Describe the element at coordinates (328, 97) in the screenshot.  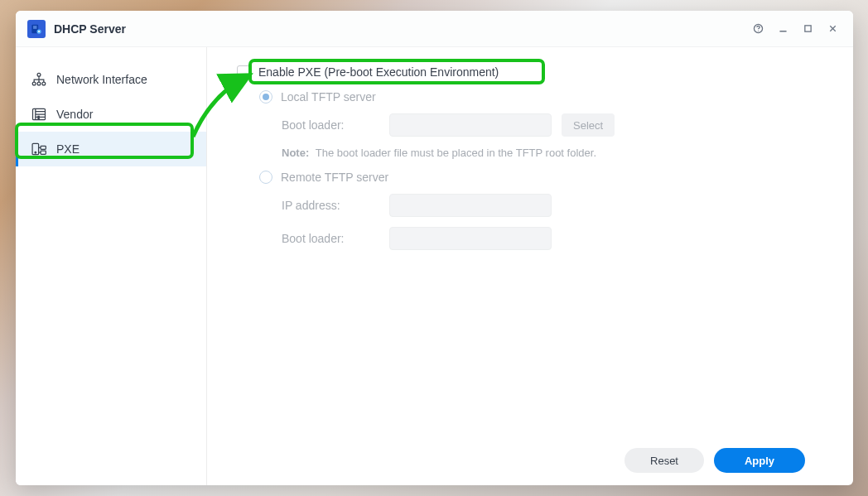
I see `local-tftp-label: Local TFTP server` at that location.